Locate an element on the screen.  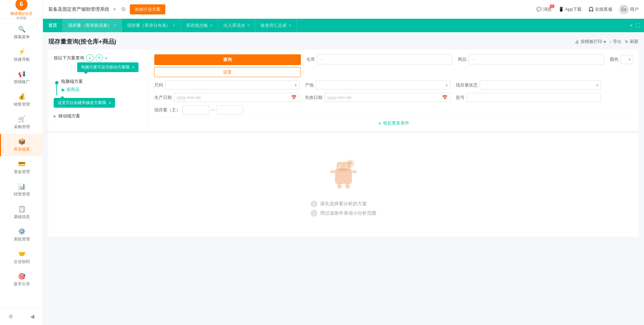
inventory-max-input is located at coordinates (230, 110).